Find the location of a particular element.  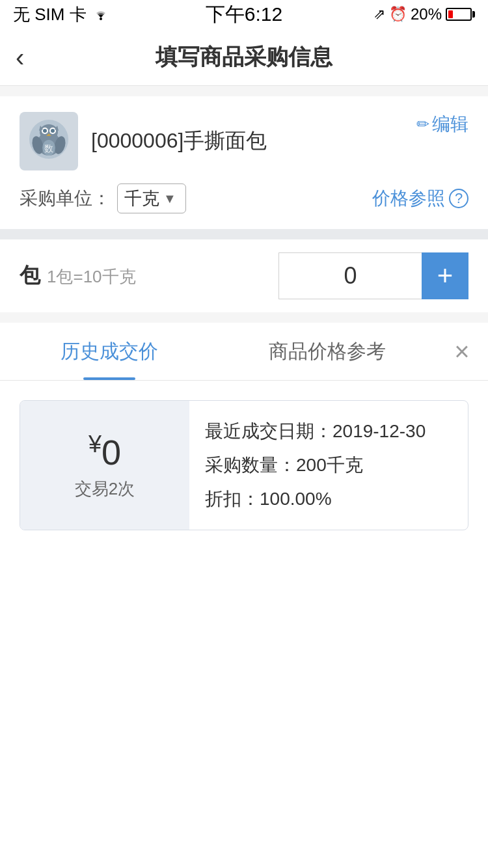

wifi-icon is located at coordinates (101, 14).